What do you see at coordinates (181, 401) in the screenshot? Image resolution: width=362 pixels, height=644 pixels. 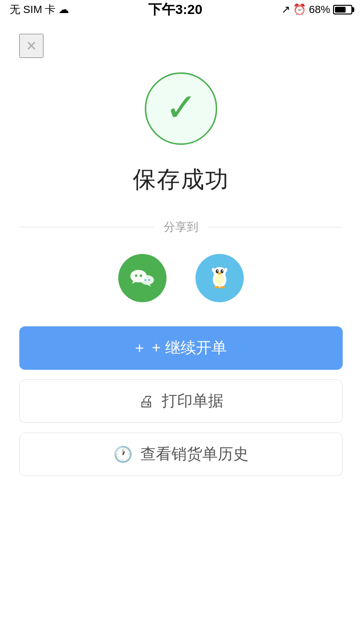 I see `print-button: 🖨 打印单据` at bounding box center [181, 401].